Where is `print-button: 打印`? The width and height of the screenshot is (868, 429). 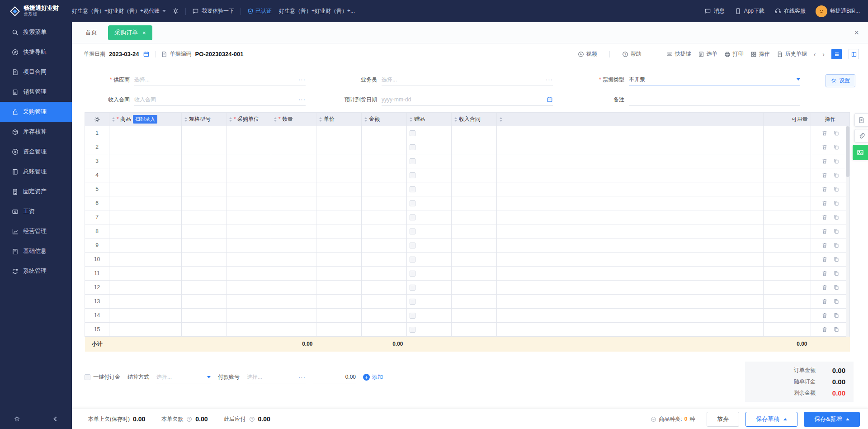
print-button: 打印 is located at coordinates (734, 54).